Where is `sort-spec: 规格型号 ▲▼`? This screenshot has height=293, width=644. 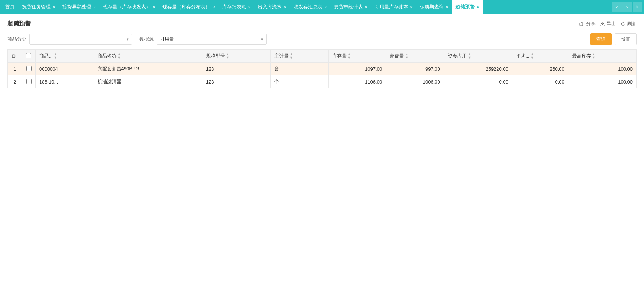
sort-spec: 规格型号 ▲▼ is located at coordinates (218, 56).